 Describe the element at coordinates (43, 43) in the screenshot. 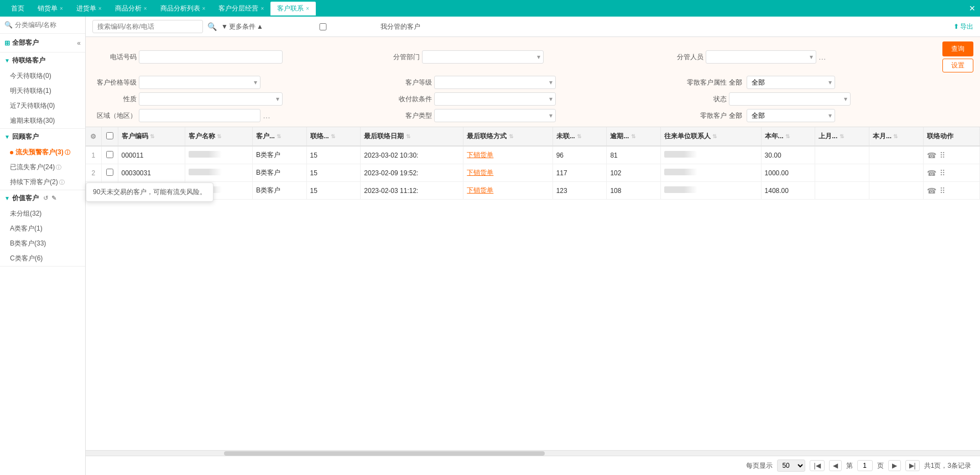

I see `all-customers-header: ⊞ 全部客户 «` at that location.